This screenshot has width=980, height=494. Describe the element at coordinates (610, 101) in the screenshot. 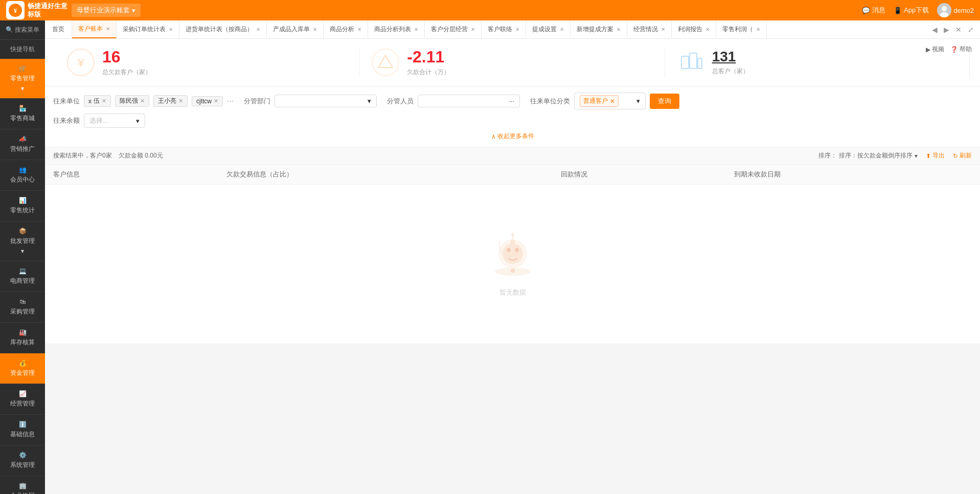

I see `unit-type-select: 普通客户 ✕ ▾` at that location.